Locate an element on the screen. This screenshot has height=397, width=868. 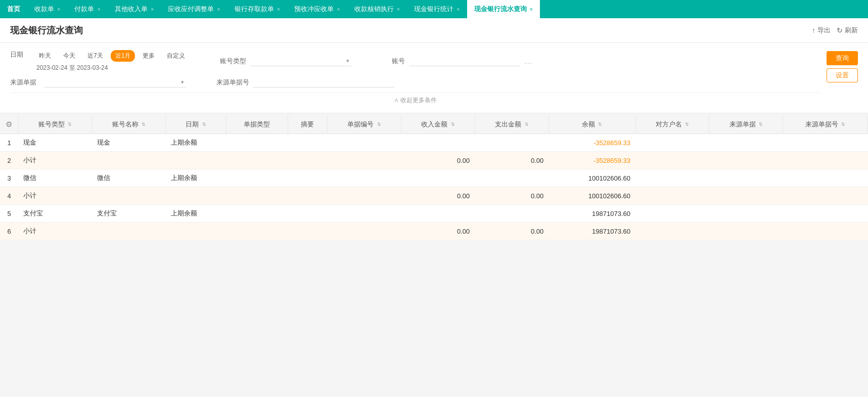
col-counterparty: 对方户名 ⇅ is located at coordinates (672, 124).